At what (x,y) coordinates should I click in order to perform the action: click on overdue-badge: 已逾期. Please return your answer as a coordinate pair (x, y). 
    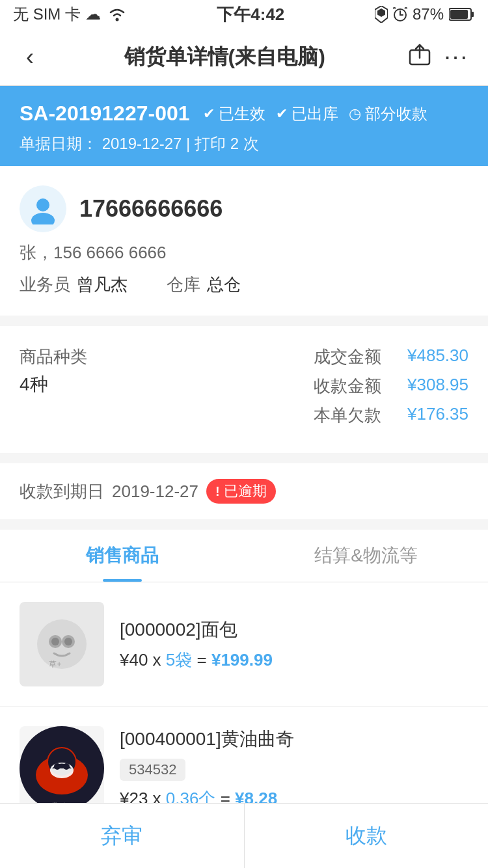
    Looking at the image, I should click on (241, 491).